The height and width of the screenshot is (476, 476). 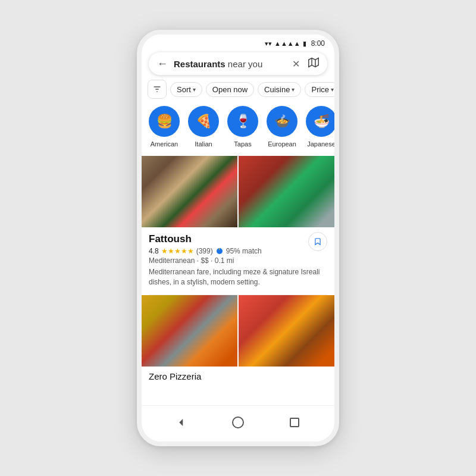 I want to click on back-nav-button, so click(x=181, y=422).